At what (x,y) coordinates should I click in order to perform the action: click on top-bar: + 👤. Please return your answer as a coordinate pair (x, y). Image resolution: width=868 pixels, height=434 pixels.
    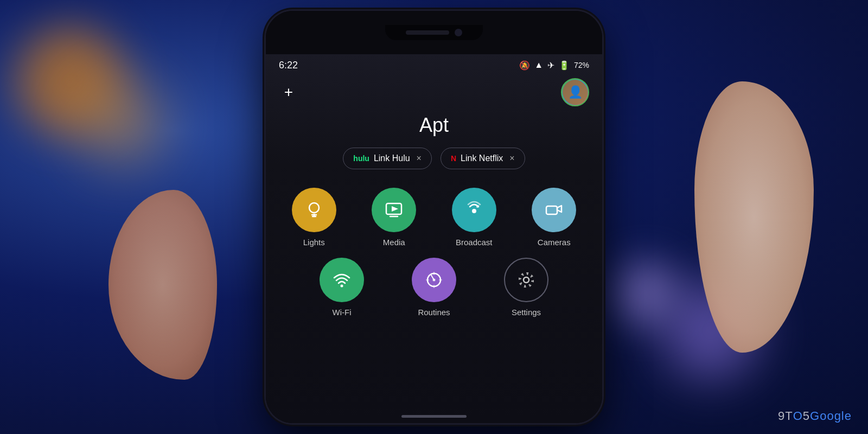
    Looking at the image, I should click on (434, 92).